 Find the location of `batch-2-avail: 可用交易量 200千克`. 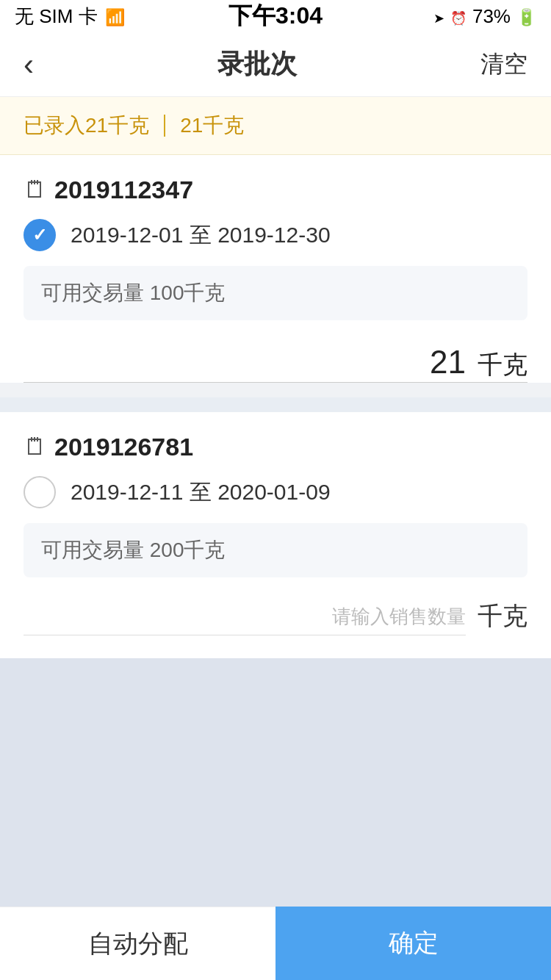

batch-2-avail: 可用交易量 200千克 is located at coordinates (276, 550).